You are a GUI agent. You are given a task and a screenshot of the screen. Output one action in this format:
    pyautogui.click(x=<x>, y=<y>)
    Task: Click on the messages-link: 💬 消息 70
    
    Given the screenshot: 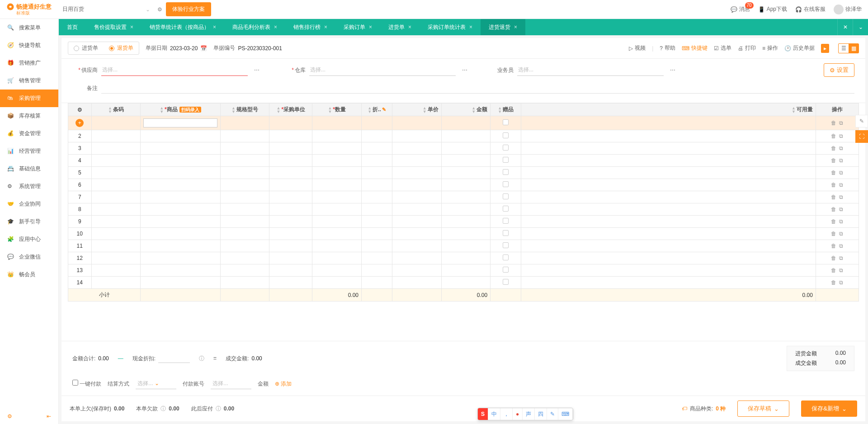 What is the action you would take?
    pyautogui.click(x=741, y=9)
    